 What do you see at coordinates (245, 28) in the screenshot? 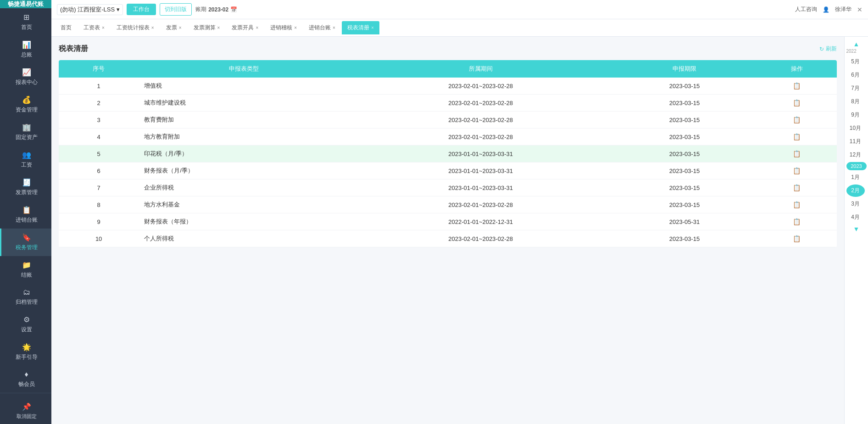
I see `tab-invoice-open: 发票开具×` at bounding box center [245, 28].